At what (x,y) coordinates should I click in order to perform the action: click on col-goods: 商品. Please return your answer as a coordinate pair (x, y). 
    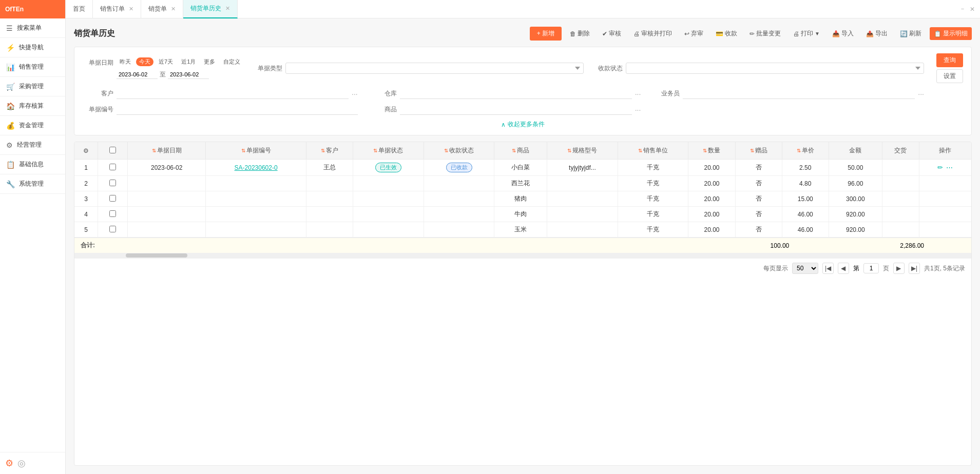
    Looking at the image, I should click on (521, 151).